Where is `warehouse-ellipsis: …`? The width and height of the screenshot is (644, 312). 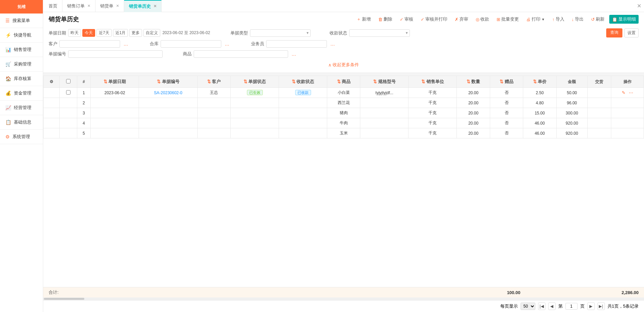 warehouse-ellipsis: … is located at coordinates (227, 44).